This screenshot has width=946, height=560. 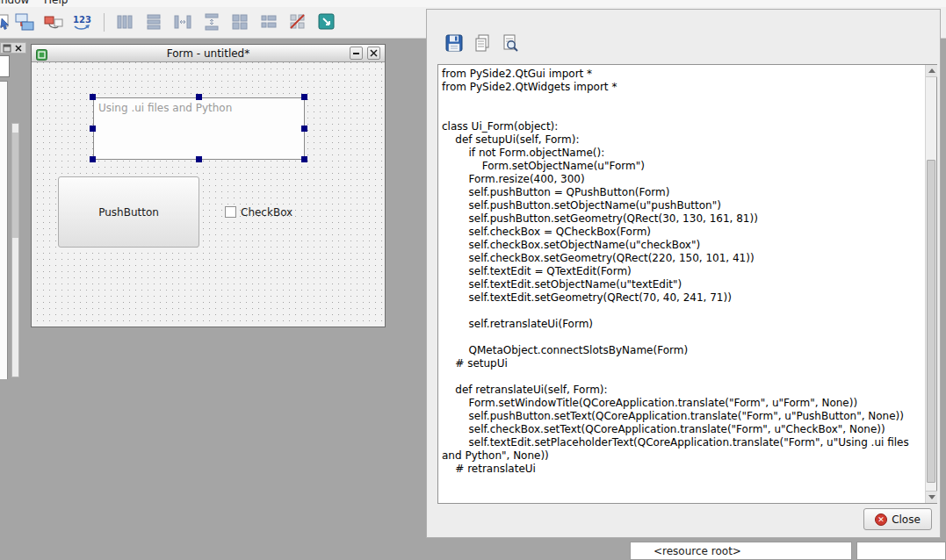 What do you see at coordinates (267, 212) in the screenshot?
I see `checkbox-label: CheckBox` at bounding box center [267, 212].